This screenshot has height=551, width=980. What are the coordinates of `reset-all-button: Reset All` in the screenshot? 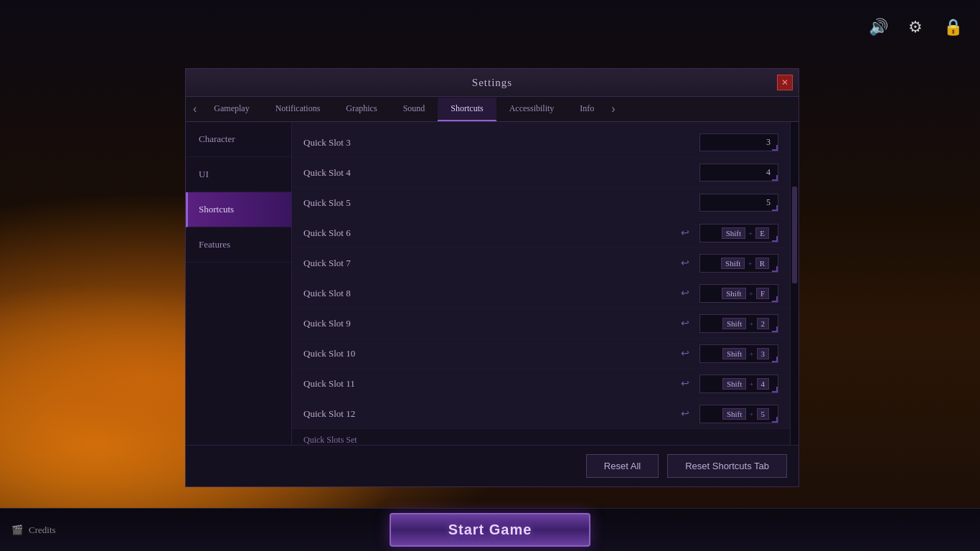 It's located at (623, 466).